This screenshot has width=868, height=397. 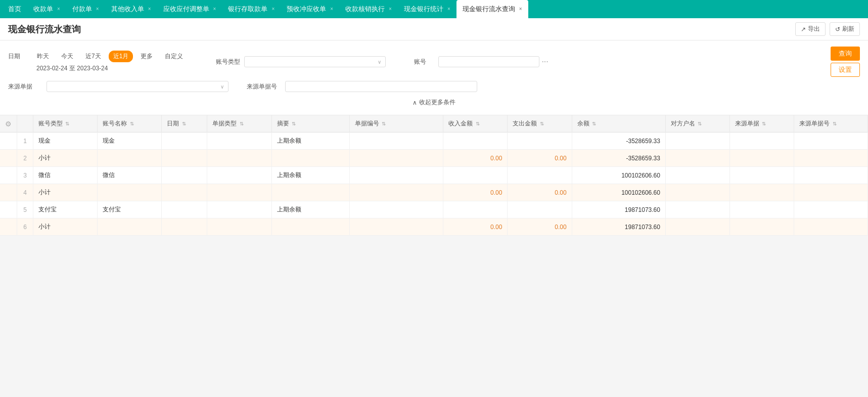 I want to click on th-counterparty: 对方户名 ⇅, so click(x=698, y=124).